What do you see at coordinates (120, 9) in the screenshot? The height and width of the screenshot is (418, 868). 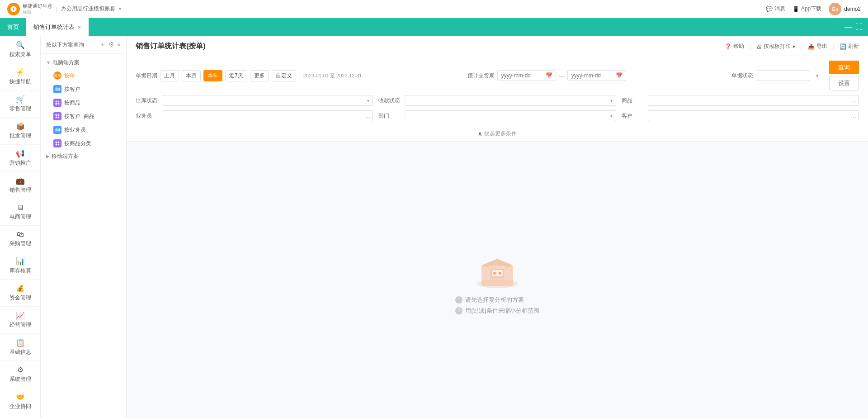 I see `breadcrumb-dropdown-icon: ▾` at bounding box center [120, 9].